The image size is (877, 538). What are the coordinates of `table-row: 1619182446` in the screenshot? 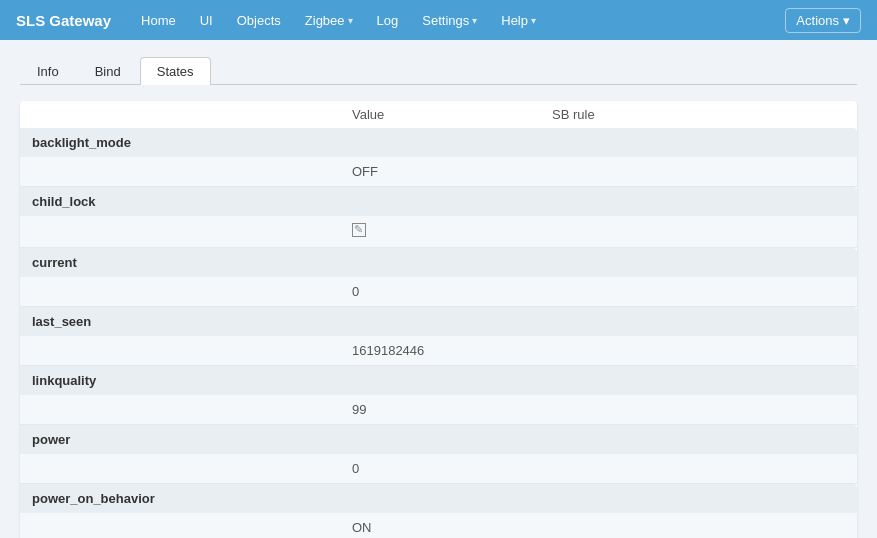 It's located at (438, 351).